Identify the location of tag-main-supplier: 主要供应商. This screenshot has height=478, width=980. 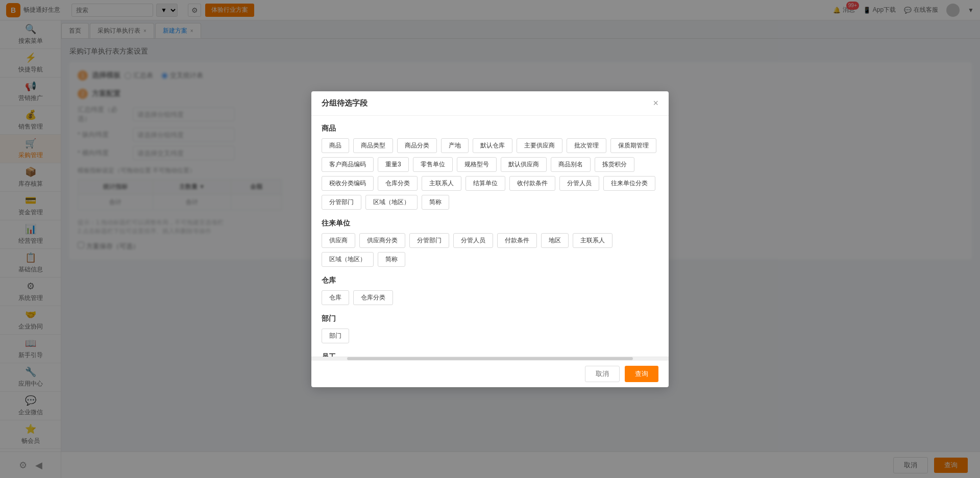
(540, 146).